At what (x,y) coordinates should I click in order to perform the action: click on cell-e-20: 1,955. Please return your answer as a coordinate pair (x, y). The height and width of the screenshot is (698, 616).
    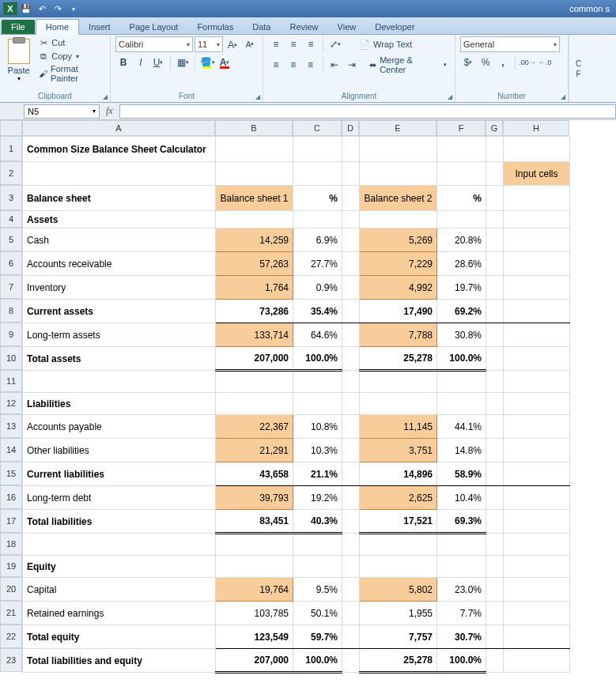
    Looking at the image, I should click on (399, 613).